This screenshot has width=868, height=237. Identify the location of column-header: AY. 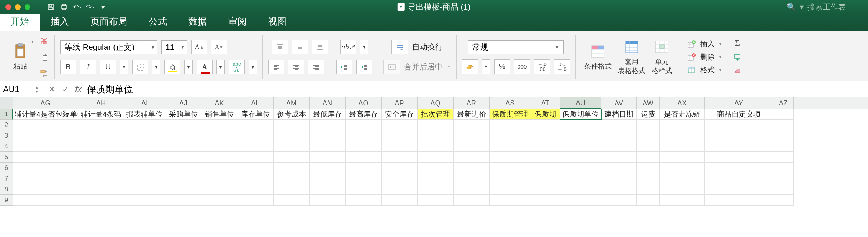
(739, 103).